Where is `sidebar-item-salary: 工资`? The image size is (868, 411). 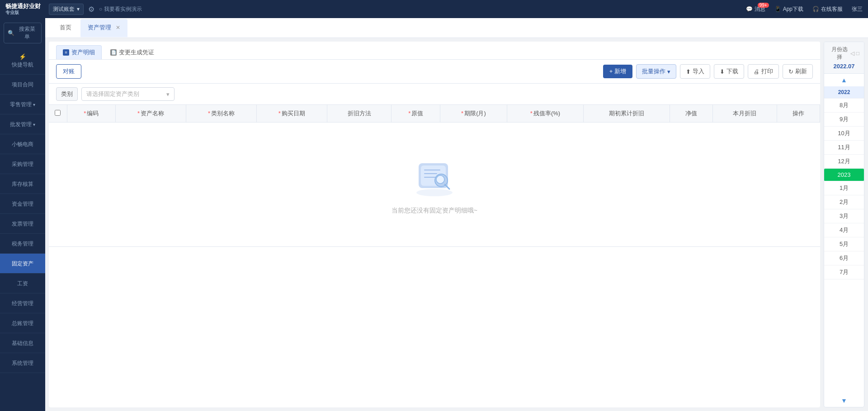
sidebar-item-salary: 工资 is located at coordinates (23, 283).